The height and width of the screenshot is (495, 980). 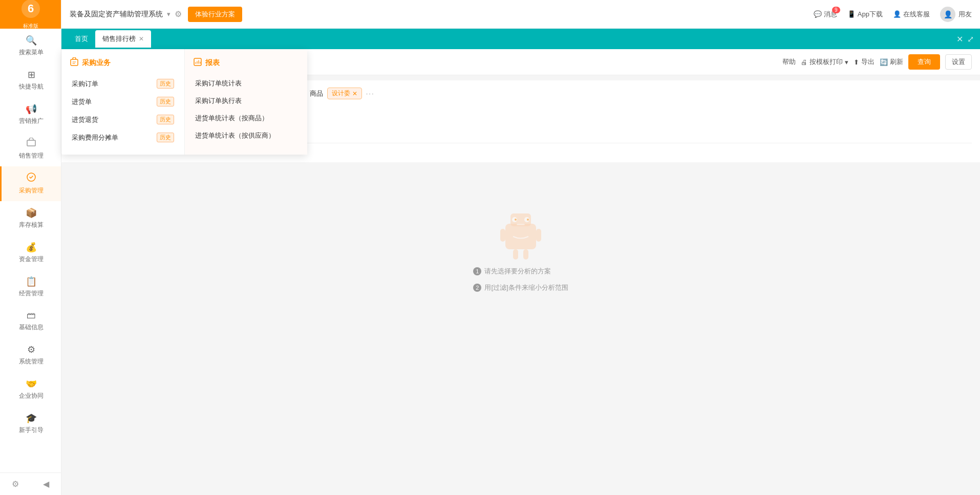 What do you see at coordinates (893, 14) in the screenshot?
I see `header-right: 💬 消息 9 📱 App下载 👤 在线客服 👤 用友` at bounding box center [893, 14].